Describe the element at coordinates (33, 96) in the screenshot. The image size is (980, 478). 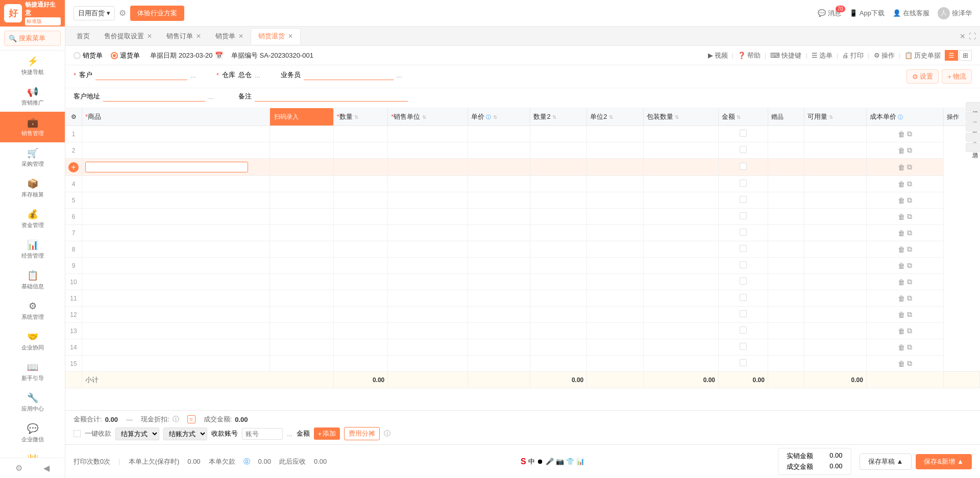
I see `sidebar-item-marketing: 📢营销推广` at that location.